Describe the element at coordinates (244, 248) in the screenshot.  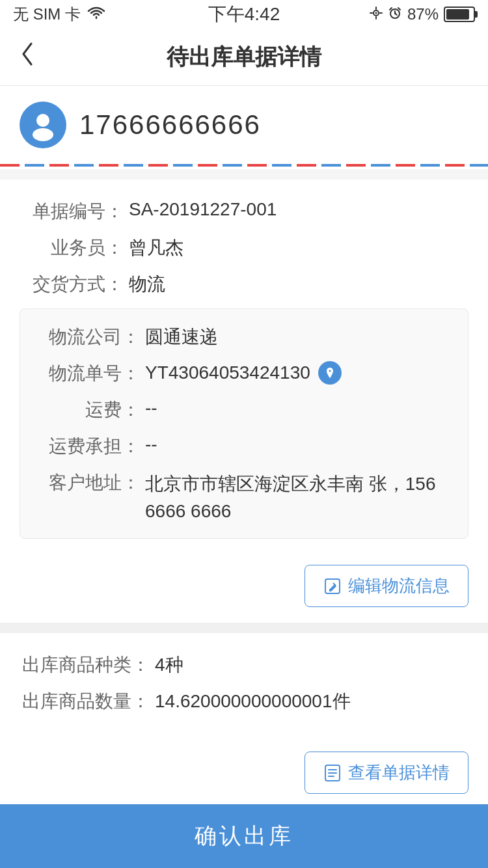
I see `salesperson-row: 业务员： 曾凡杰` at that location.